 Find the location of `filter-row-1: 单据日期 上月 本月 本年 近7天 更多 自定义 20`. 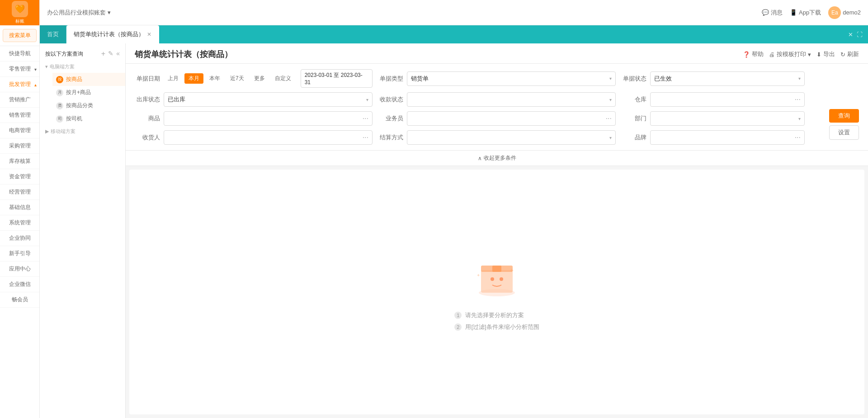

filter-row-1: 单据日期 上月 本月 本年 近7天 更多 自定义 20 is located at coordinates (497, 79).